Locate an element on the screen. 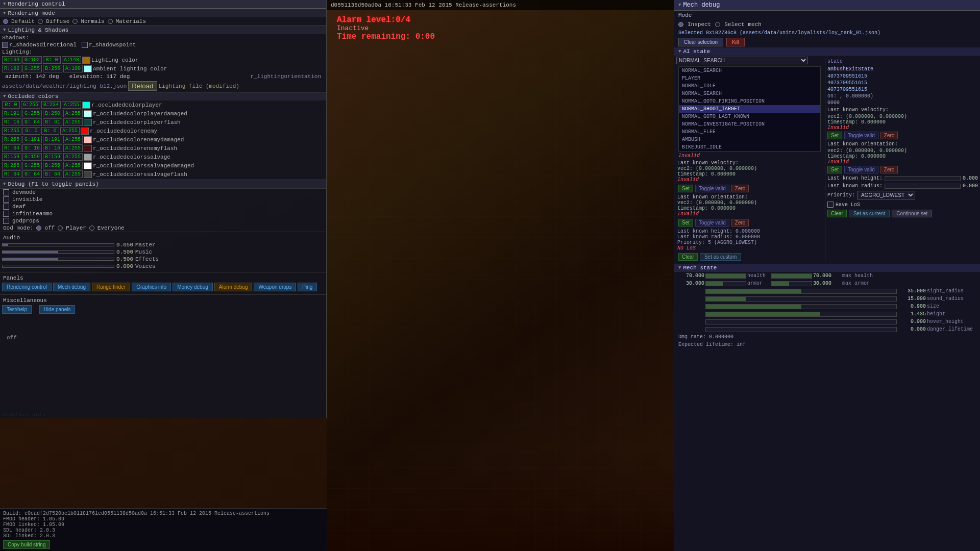  toggle-orient-btn: Toggle valid is located at coordinates (713, 222).